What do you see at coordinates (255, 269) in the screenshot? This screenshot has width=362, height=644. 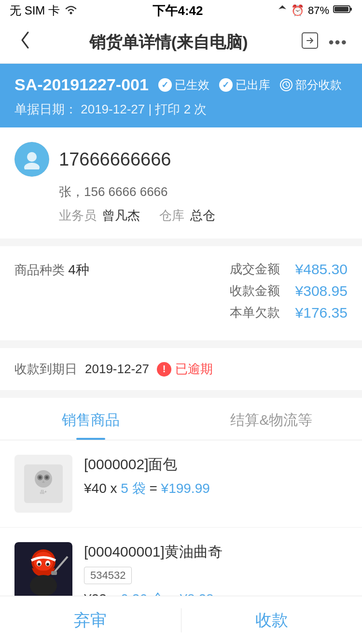 I see `deal-label: 成交金额` at bounding box center [255, 269].